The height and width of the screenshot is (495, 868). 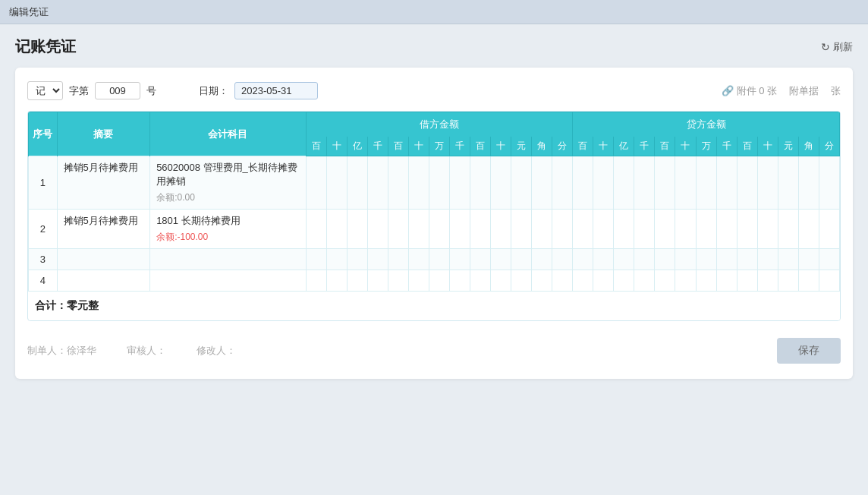 What do you see at coordinates (118, 91) in the screenshot?
I see `voucher-number-input` at bounding box center [118, 91].